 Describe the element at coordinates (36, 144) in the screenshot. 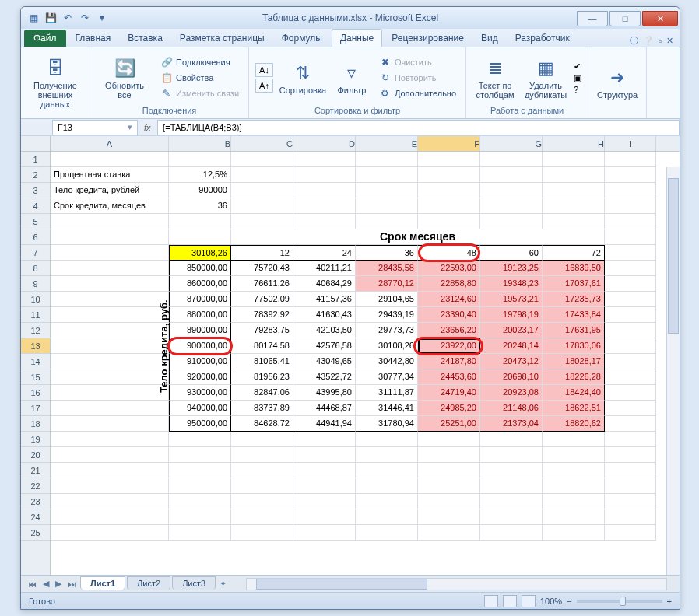

I see `select-all-corner` at that location.